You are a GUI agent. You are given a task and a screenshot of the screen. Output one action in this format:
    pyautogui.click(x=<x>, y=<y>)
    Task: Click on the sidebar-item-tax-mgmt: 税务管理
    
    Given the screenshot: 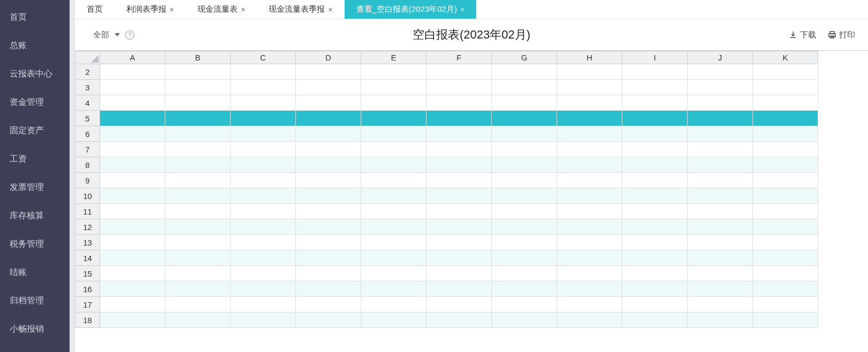 What is the action you would take?
    pyautogui.click(x=35, y=244)
    